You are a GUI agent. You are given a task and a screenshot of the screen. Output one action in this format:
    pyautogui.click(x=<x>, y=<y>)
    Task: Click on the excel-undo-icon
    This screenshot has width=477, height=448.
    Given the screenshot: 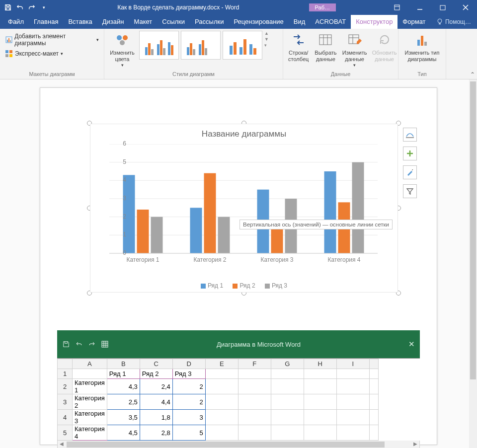 What is the action you would take?
    pyautogui.click(x=79, y=344)
    